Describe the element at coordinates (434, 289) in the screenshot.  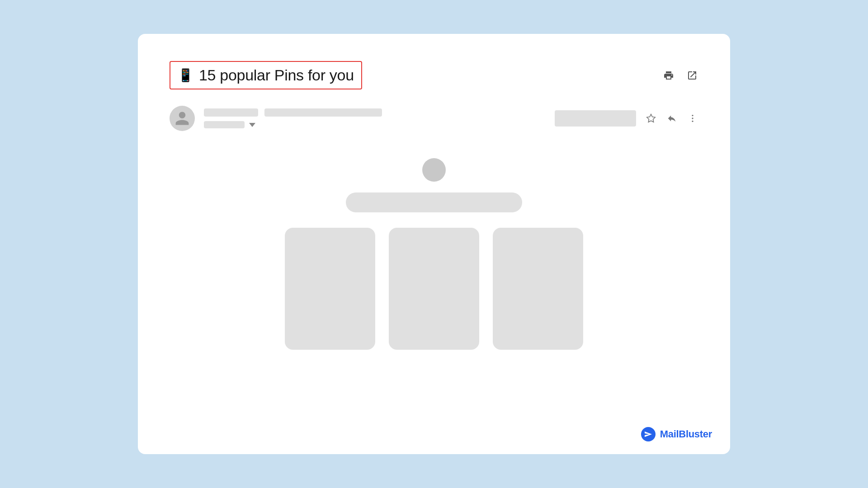
I see `cards-row` at that location.